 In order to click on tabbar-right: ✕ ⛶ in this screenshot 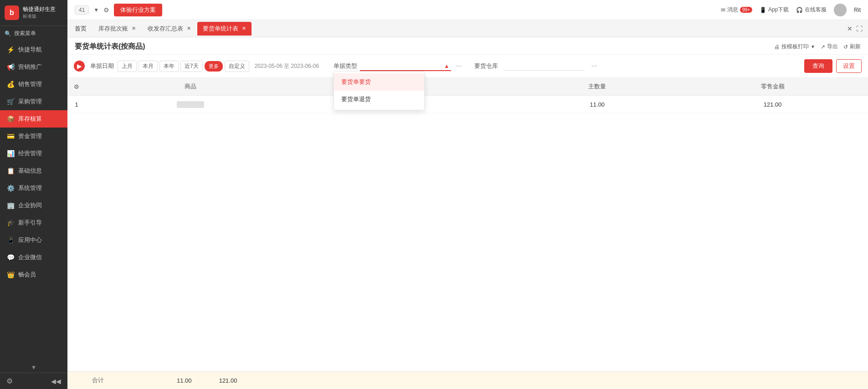, I will do `click(857, 29)`.